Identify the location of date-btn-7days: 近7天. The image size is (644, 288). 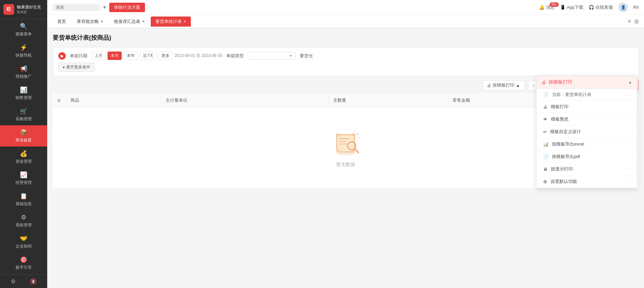
(148, 56).